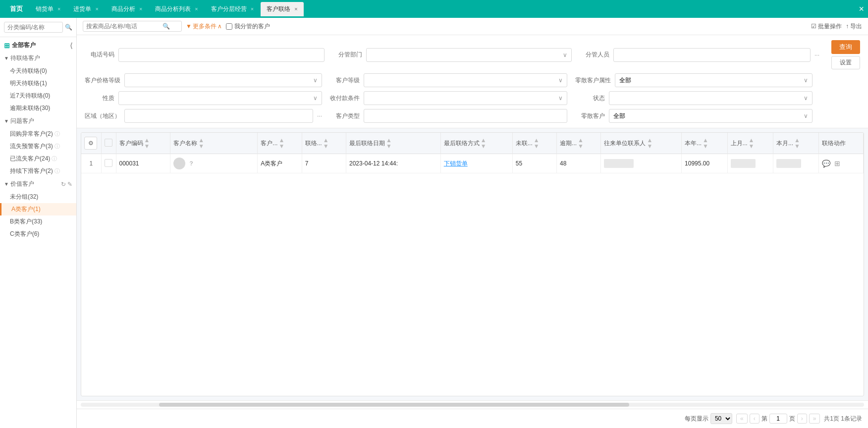  What do you see at coordinates (132, 26) in the screenshot?
I see `filter-search-box: 🔍` at bounding box center [132, 26].